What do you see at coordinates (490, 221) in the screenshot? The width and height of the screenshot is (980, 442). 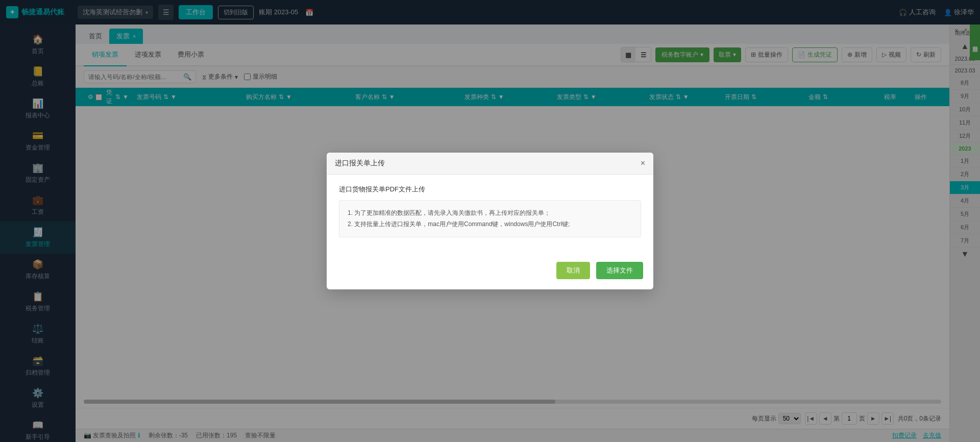 I see `modal-dialog: 进口报关单上传 × 进口货物报关单PDF文件上传 1. 为了更加精准的数据匹配，…` at bounding box center [490, 221].